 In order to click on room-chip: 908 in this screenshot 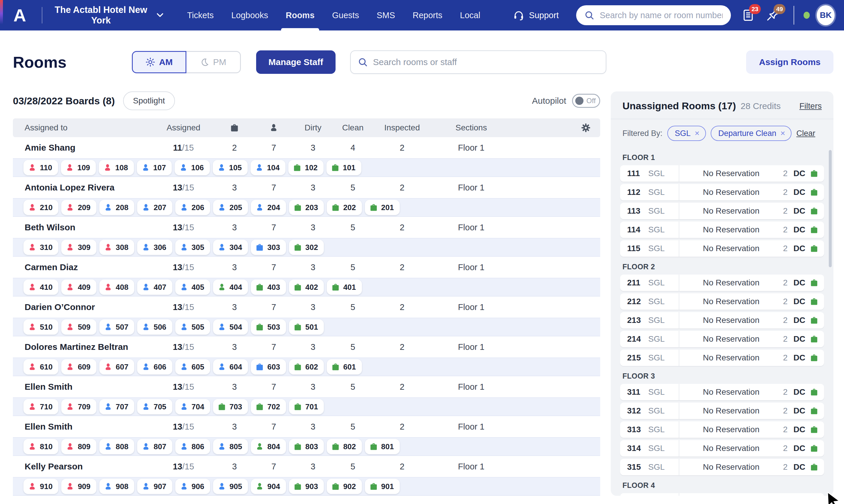, I will do `click(117, 486)`.